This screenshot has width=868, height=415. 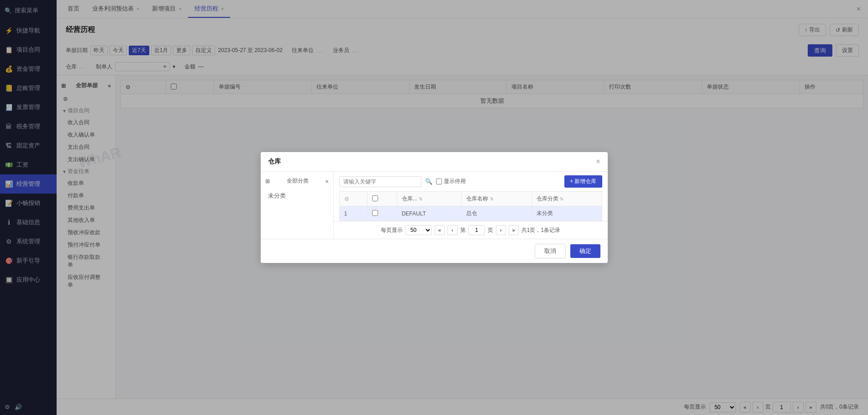 What do you see at coordinates (477, 230) in the screenshot?
I see `modal-page-input` at bounding box center [477, 230].